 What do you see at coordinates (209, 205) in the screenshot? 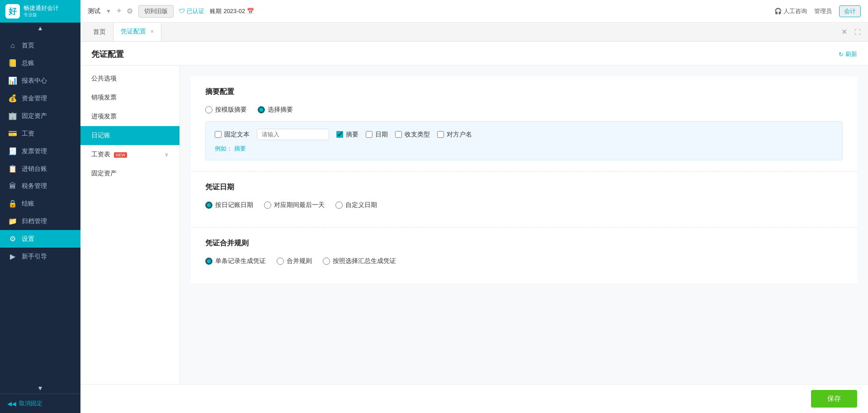
I see `date-journal-radio` at bounding box center [209, 205].